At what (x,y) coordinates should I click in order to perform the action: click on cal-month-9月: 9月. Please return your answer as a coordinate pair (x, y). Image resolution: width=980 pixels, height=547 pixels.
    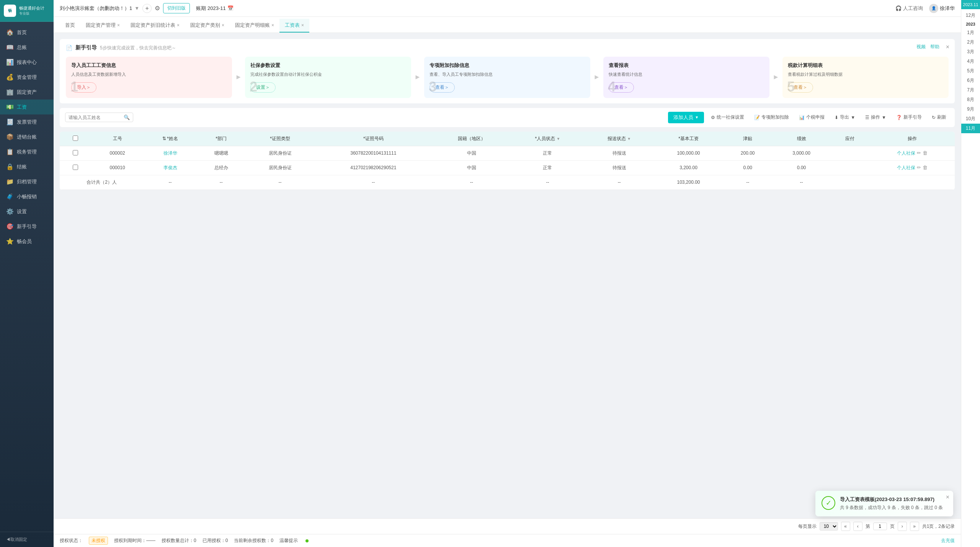
    Looking at the image, I should click on (971, 109).